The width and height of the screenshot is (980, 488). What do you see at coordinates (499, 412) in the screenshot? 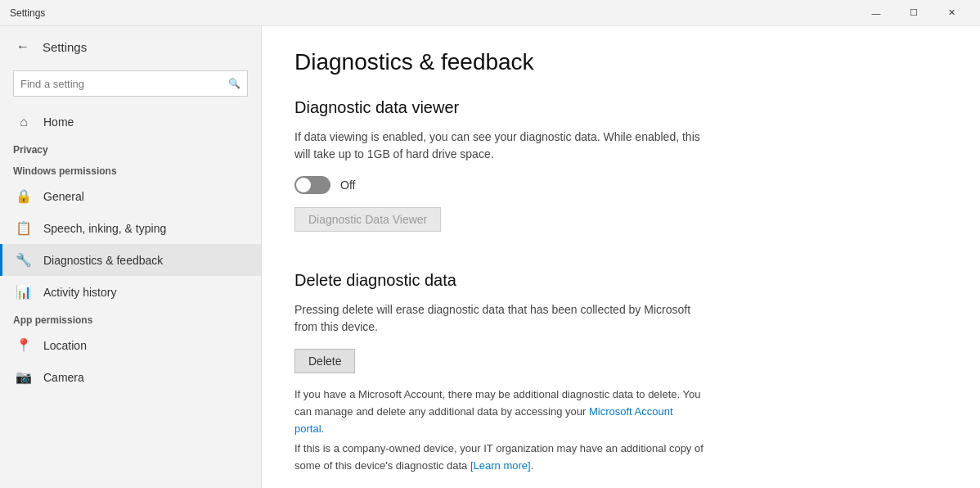
I see `delete-info-text-1: If you have a Microsoft Account, there m…` at bounding box center [499, 412].